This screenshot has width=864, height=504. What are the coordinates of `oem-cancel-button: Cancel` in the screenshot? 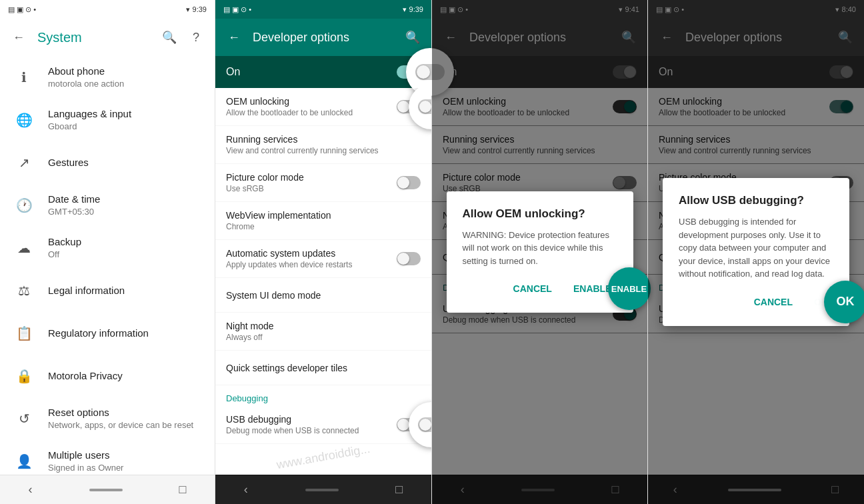 It's located at (533, 289).